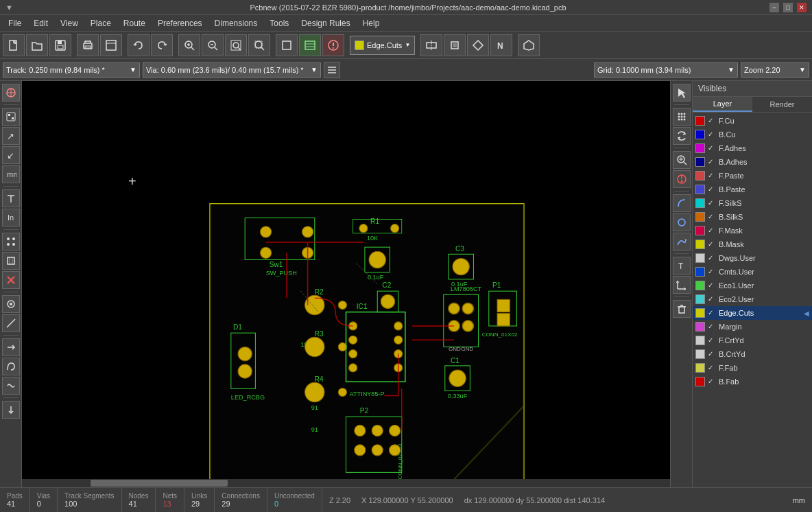 This screenshot has height=512, width=812. I want to click on layer-checkbox-eco1-user: ✓, so click(712, 286).